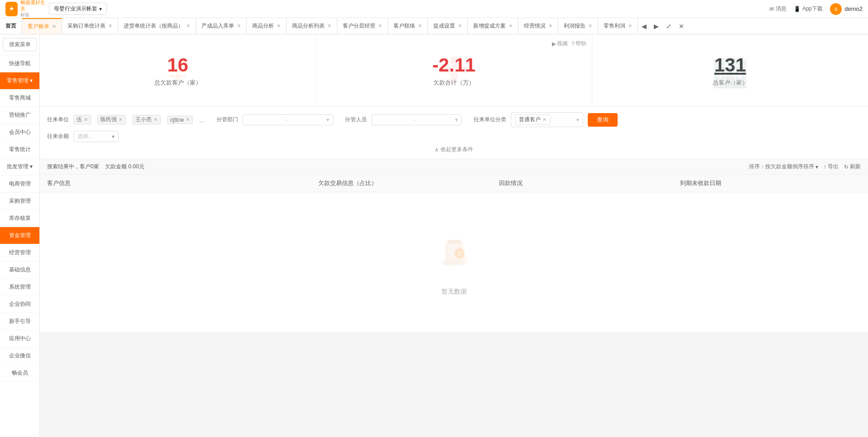 This screenshot has height=437, width=868. What do you see at coordinates (147, 119) in the screenshot?
I see `filter-tag-wang: 王小亮 ✕` at bounding box center [147, 119].